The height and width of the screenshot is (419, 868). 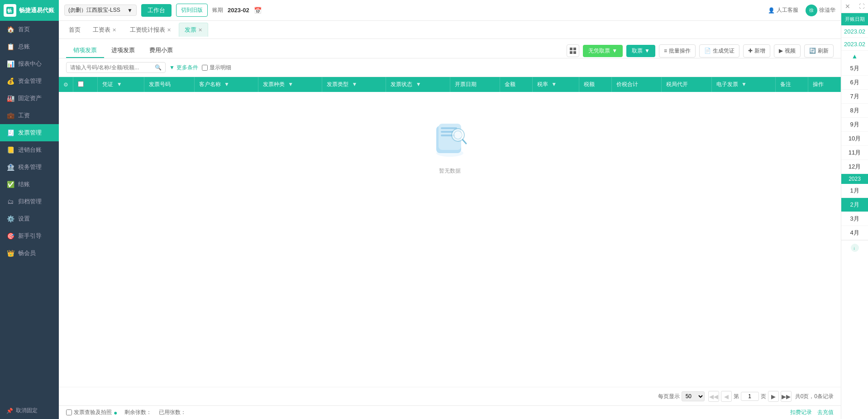 What do you see at coordinates (680, 51) in the screenshot?
I see `batch-op-label: 批量操作` at bounding box center [680, 51].